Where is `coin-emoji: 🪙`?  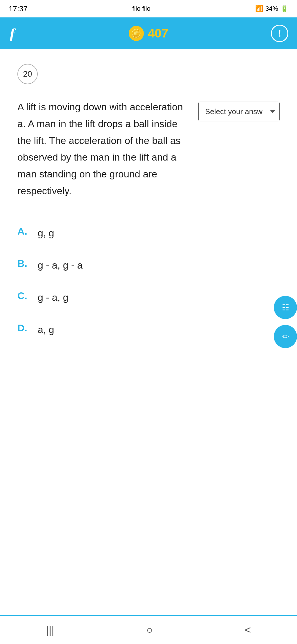 coin-emoji: 🪙 is located at coordinates (136, 34).